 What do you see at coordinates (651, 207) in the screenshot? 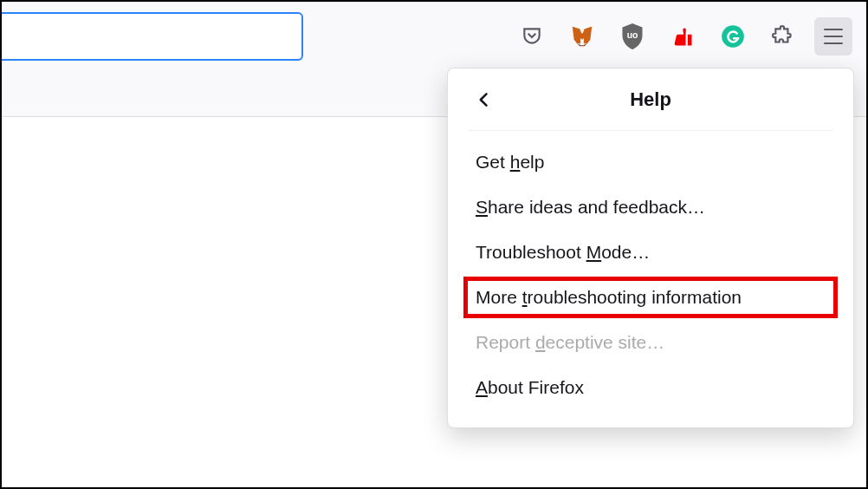
I see `menu-item-1: Share ideas and feedback…` at bounding box center [651, 207].